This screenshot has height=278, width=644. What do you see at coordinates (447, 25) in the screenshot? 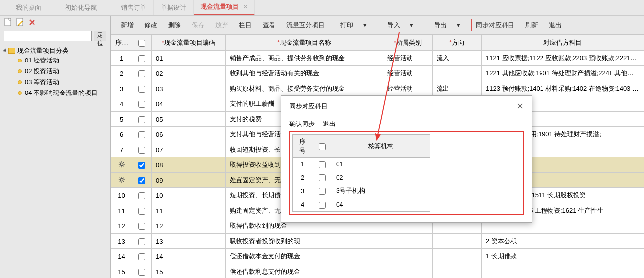
I see `export-button: 导出▾` at bounding box center [447, 25].